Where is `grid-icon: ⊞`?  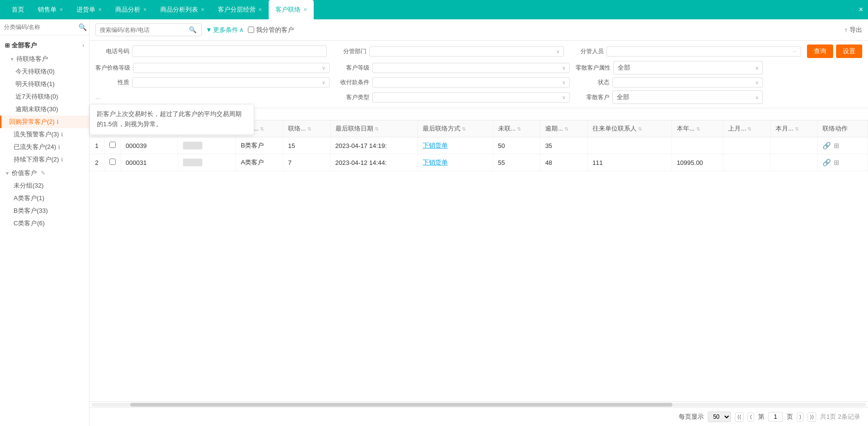 grid-icon: ⊞ is located at coordinates (7, 45).